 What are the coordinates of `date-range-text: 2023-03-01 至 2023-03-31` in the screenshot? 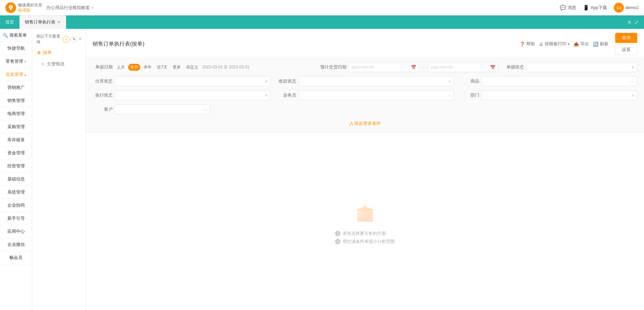 It's located at (226, 67).